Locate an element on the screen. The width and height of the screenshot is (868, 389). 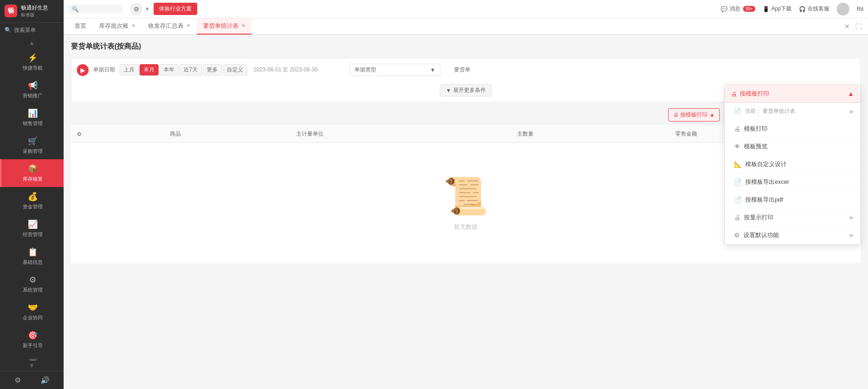
sidebar-item-guide: 🎯新手引导 is located at coordinates (32, 339).